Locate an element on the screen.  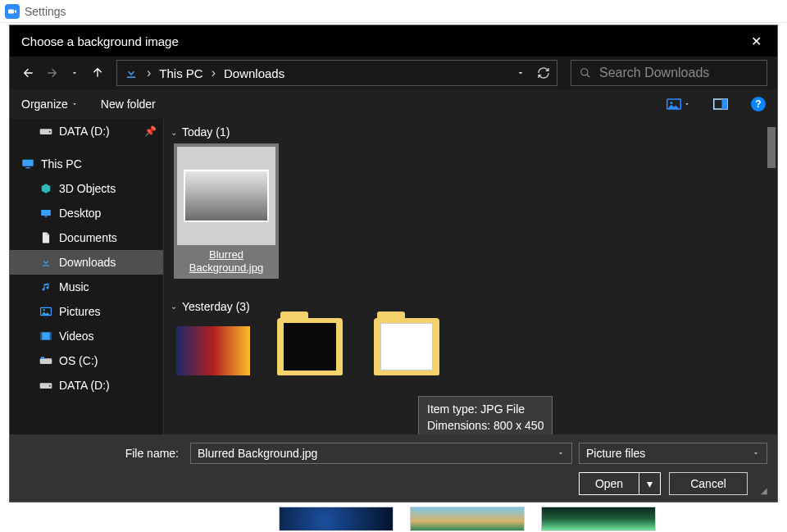
nav-back-button is located at coordinates (29, 73).